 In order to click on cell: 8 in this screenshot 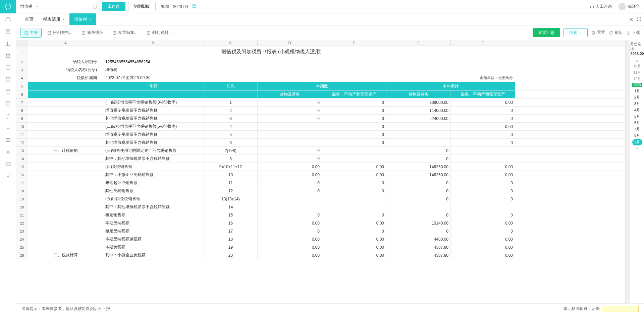, I will do `click(231, 159)`.